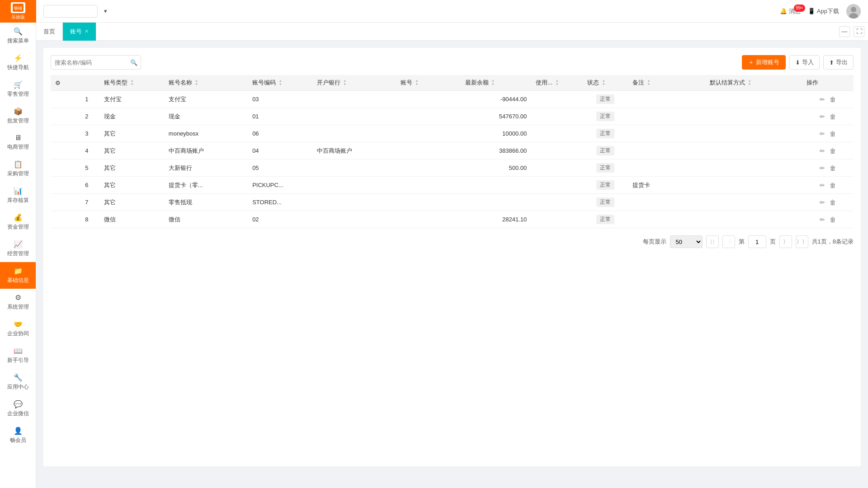 The height and width of the screenshot is (488, 868). Describe the element at coordinates (18, 195) in the screenshot. I see `sidebar-item-inventory: 📊 库存核算` at that location.